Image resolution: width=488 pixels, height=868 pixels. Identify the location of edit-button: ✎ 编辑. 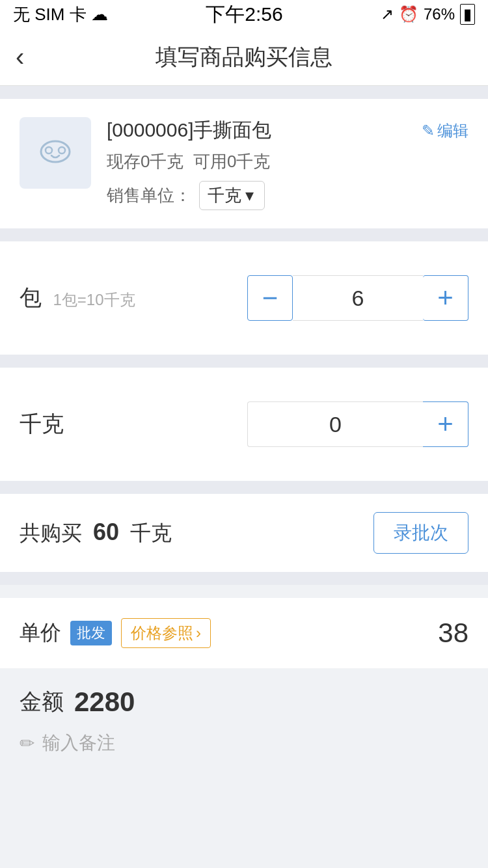
(445, 131).